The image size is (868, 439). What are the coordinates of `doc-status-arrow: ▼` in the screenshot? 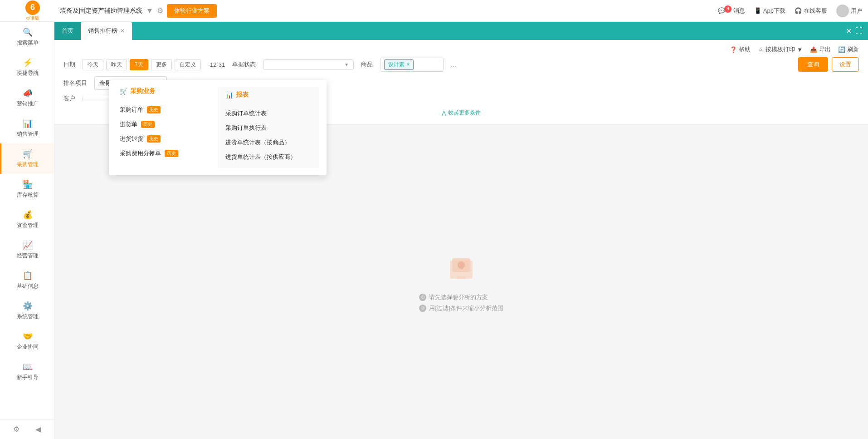 It's located at (346, 64).